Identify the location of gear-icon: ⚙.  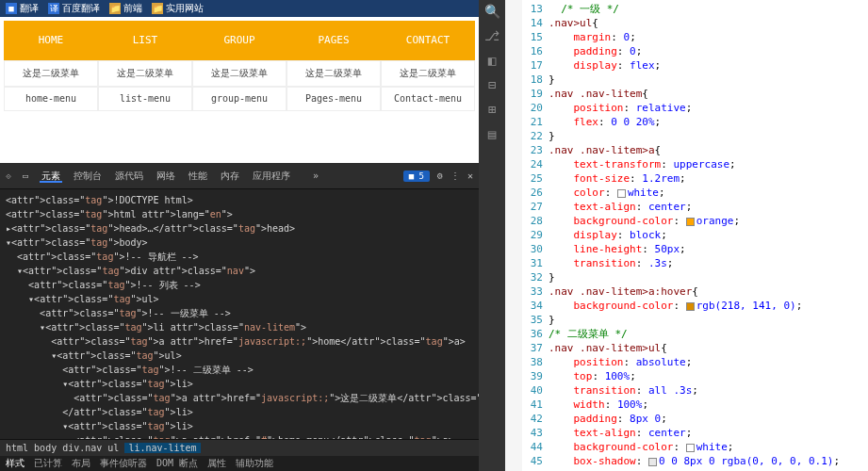
(440, 175).